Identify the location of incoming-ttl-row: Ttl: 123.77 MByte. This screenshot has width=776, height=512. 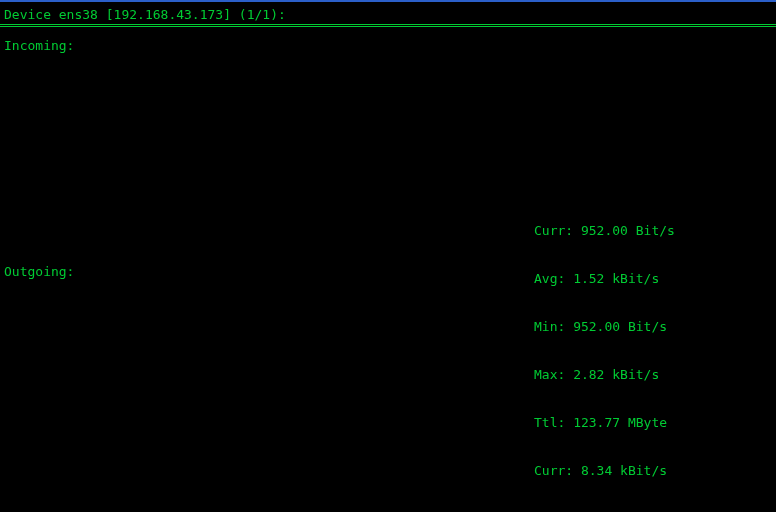
(604, 423).